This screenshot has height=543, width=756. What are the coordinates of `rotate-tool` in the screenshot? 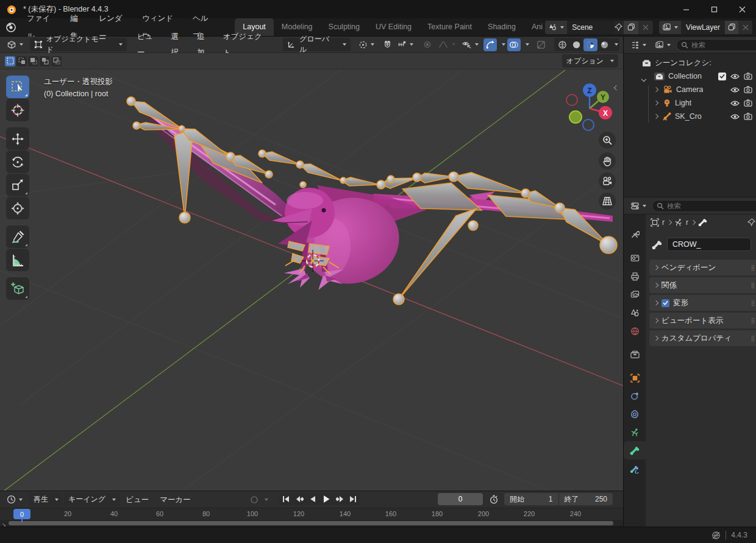 It's located at (18, 162).